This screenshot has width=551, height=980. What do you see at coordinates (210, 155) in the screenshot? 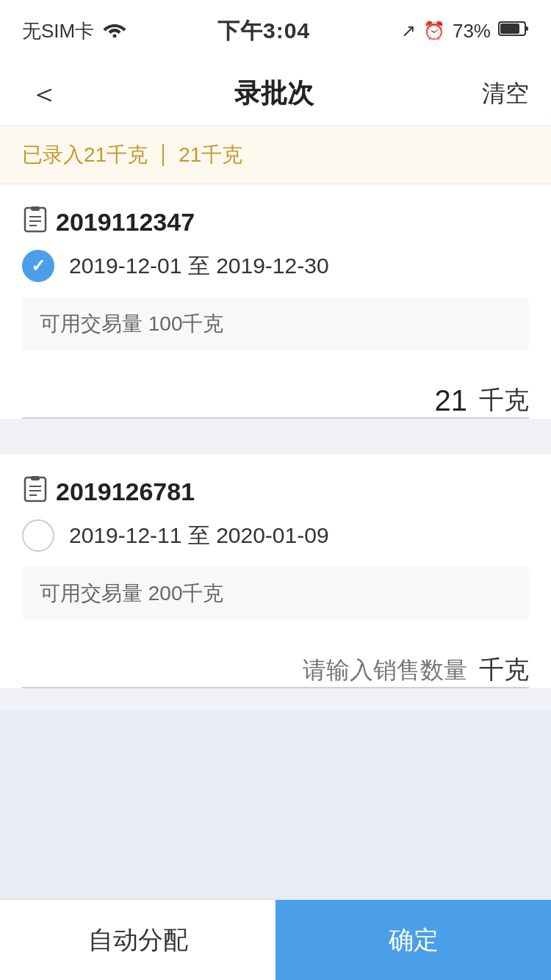
I see `total-label: 21千克` at bounding box center [210, 155].